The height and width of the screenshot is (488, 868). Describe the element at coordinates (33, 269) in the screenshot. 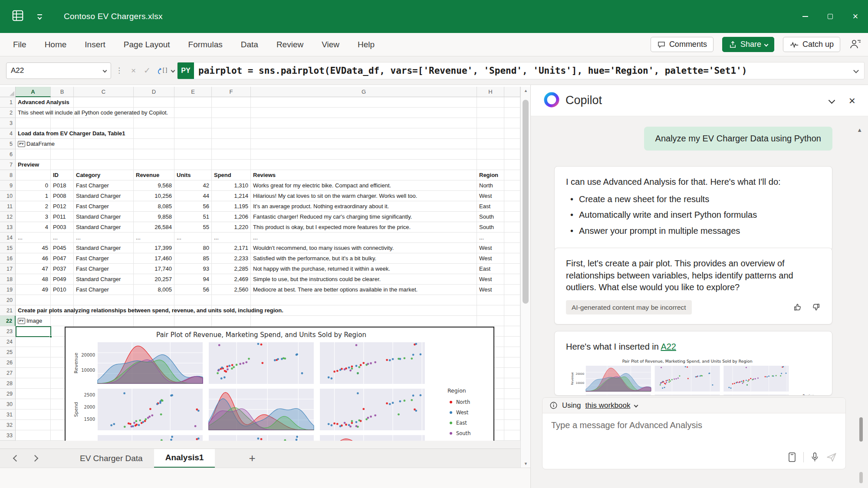

I see `cell-A17: 47` at that location.